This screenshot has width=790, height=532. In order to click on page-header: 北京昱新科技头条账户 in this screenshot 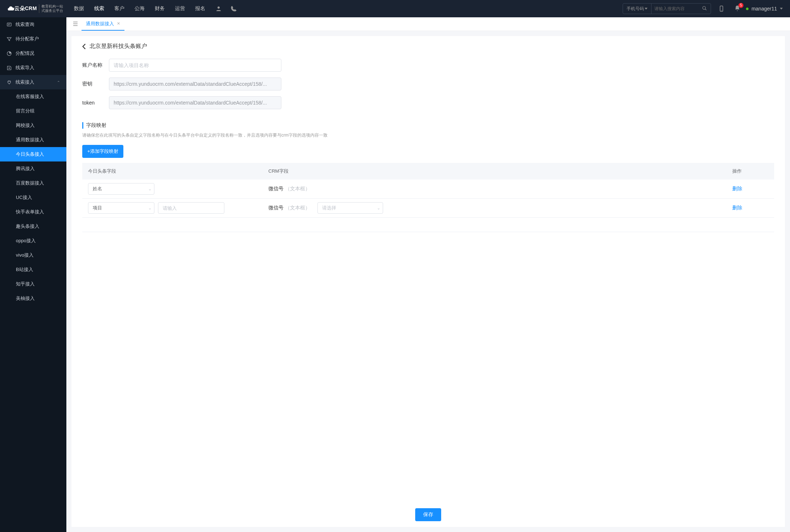, I will do `click(428, 46)`.